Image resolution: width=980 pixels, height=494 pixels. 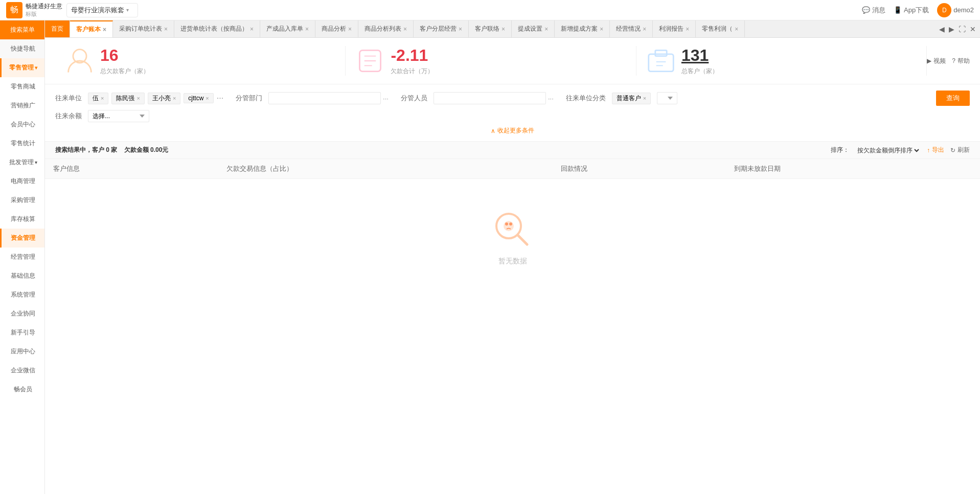 I want to click on sidebar-item-enterprise-coop: 企业协同, so click(x=22, y=314).